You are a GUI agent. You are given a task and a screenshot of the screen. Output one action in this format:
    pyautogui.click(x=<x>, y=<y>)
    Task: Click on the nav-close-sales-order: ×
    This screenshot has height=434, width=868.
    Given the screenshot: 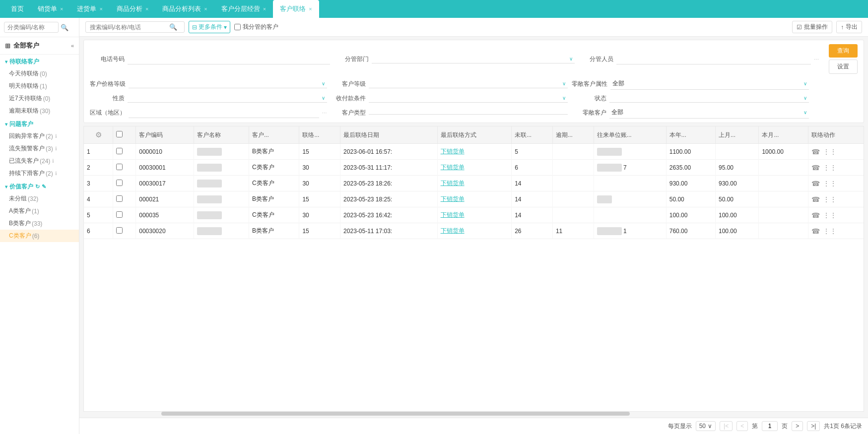 What is the action you would take?
    pyautogui.click(x=62, y=9)
    